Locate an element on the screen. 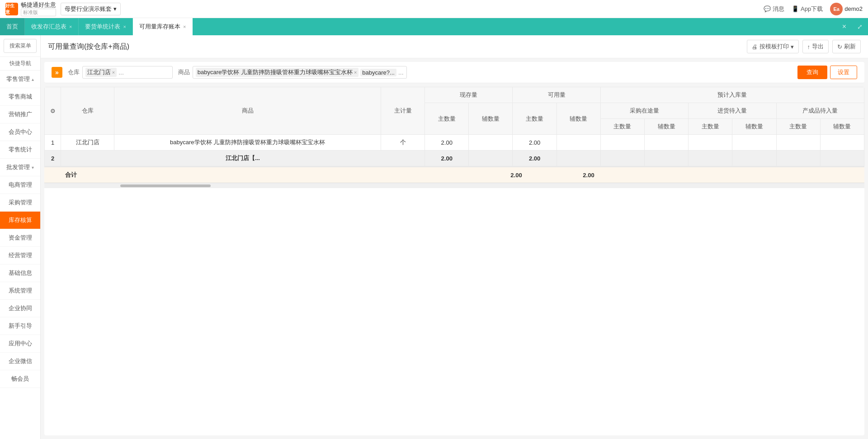  sidebar-item-ecommerce: 电商管理 is located at coordinates (20, 185).